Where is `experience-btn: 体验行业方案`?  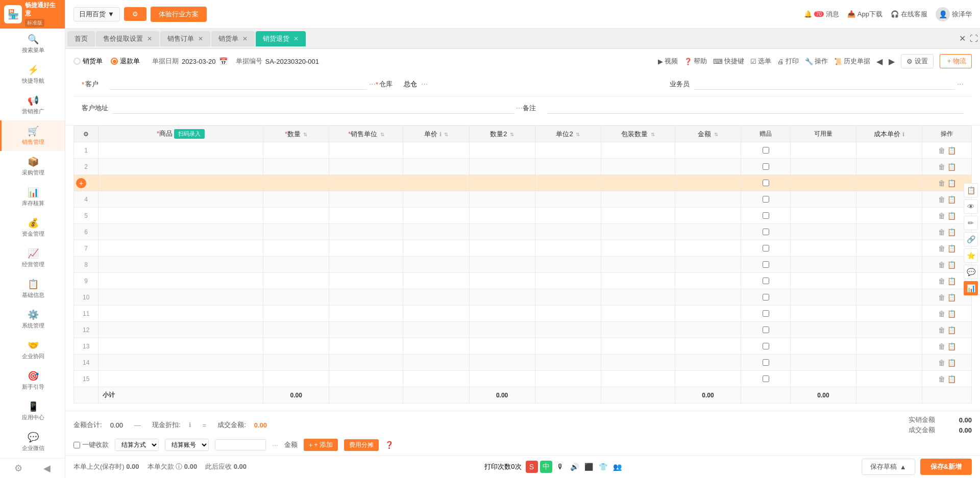 experience-btn: 体验行业方案 is located at coordinates (179, 14).